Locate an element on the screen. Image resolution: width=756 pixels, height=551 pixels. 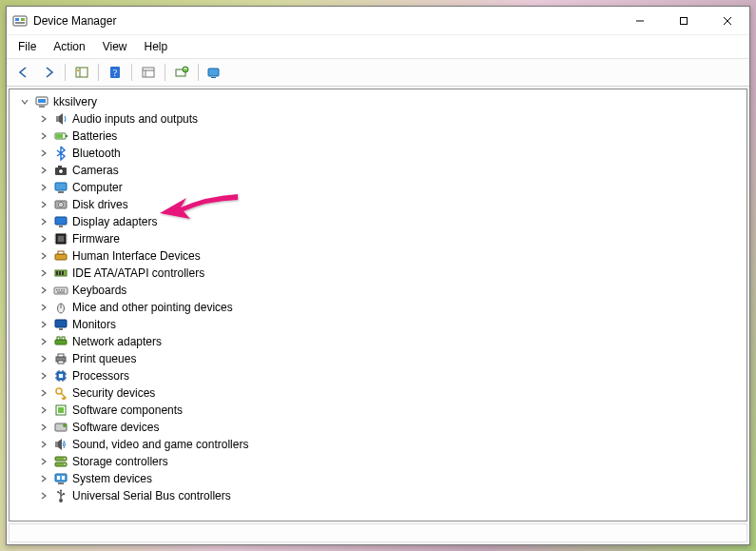
swdev-icon is located at coordinates (61, 427).